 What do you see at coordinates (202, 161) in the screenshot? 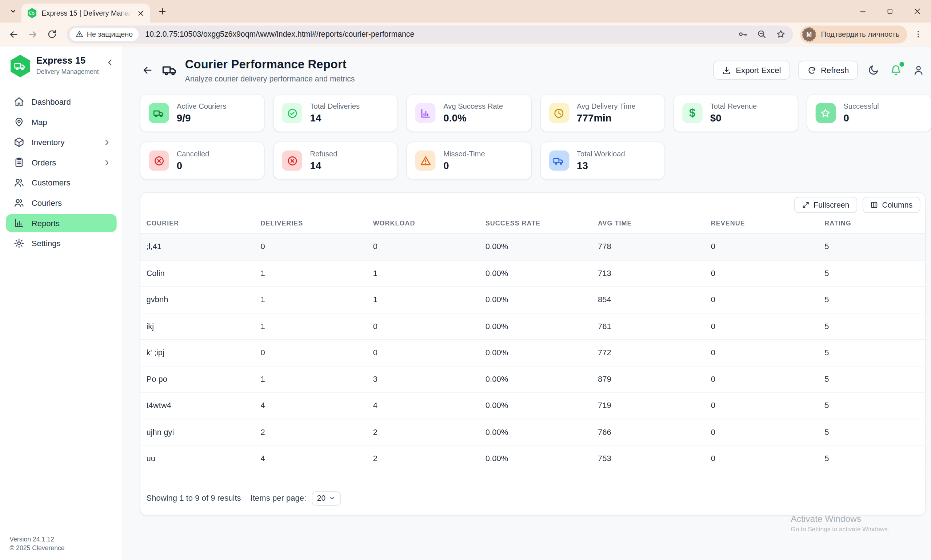
I see `stat-card-cancelled: Cancelled 0` at bounding box center [202, 161].